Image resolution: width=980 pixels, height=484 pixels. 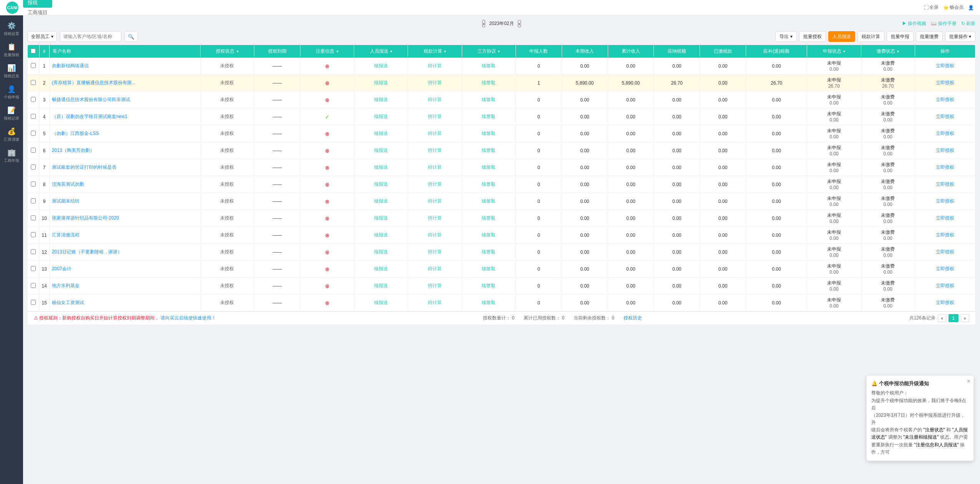 I want to click on report-status-header: 申报状态 ▾, so click(x=834, y=52).